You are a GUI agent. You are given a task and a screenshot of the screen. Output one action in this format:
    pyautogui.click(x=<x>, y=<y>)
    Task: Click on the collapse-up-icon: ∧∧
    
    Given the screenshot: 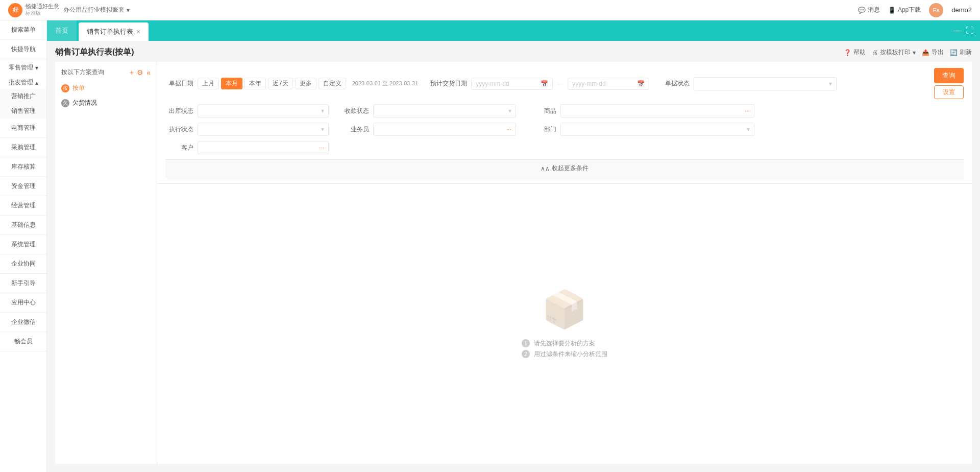 What is the action you would take?
    pyautogui.click(x=545, y=169)
    